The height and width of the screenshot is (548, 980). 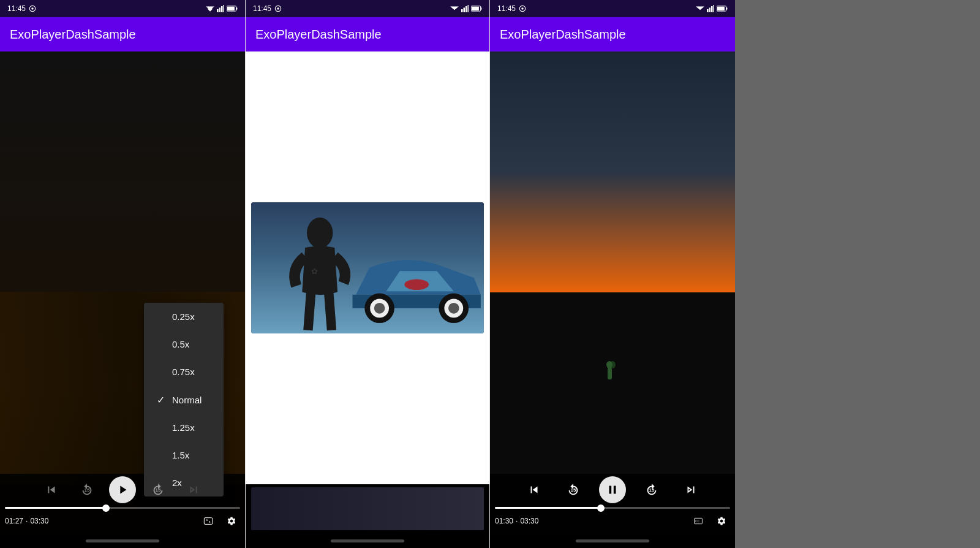 I want to click on car-silhouette, so click(x=417, y=284).